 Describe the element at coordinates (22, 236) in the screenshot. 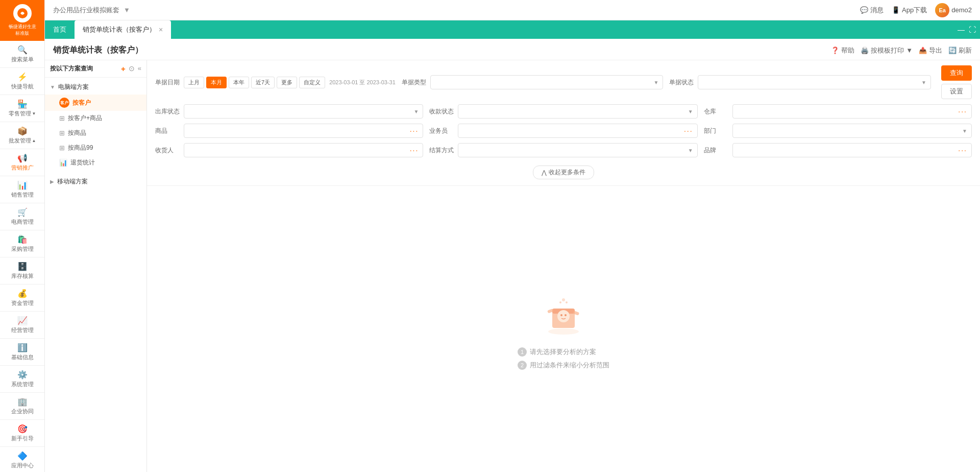

I see `sidebar: 畅捷通好生意 标准版 🔍 搜索菜单 ⚡ 快捷导航 🏪 零售管理 ▼ 📦 批发管理…` at that location.